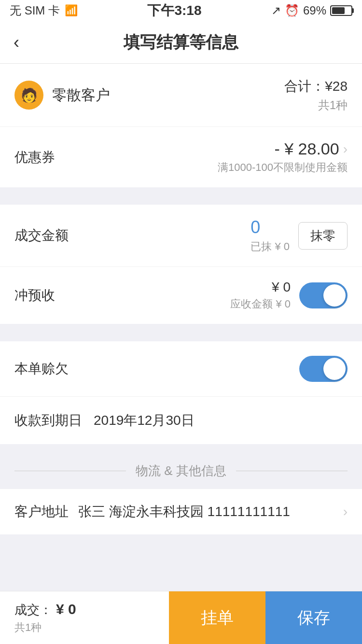 Image resolution: width=362 pixels, height=644 pixels. What do you see at coordinates (261, 295) in the screenshot?
I see `prepay-values: ¥ 0 应收金额 ¥ 0` at bounding box center [261, 295].